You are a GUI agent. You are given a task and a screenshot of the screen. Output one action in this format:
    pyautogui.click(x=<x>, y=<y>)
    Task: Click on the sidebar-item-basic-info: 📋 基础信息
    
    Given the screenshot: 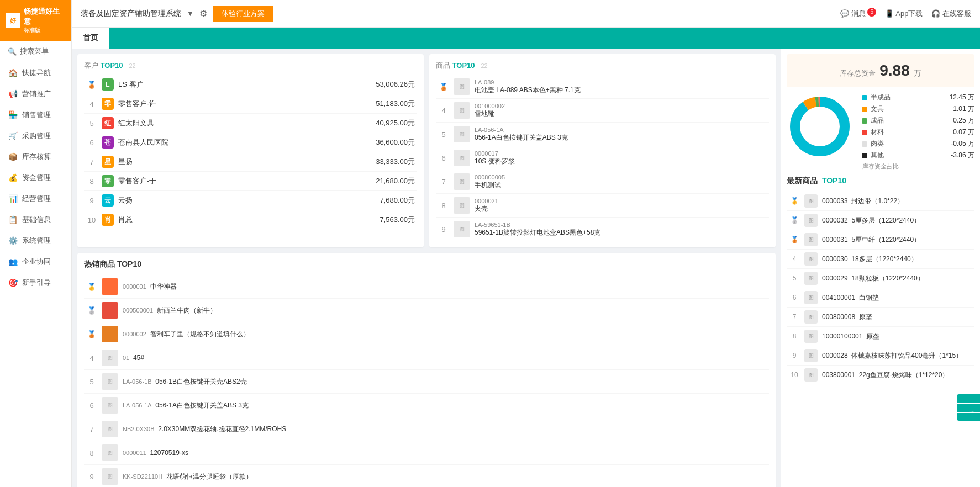 What is the action you would take?
    pyautogui.click(x=35, y=220)
    